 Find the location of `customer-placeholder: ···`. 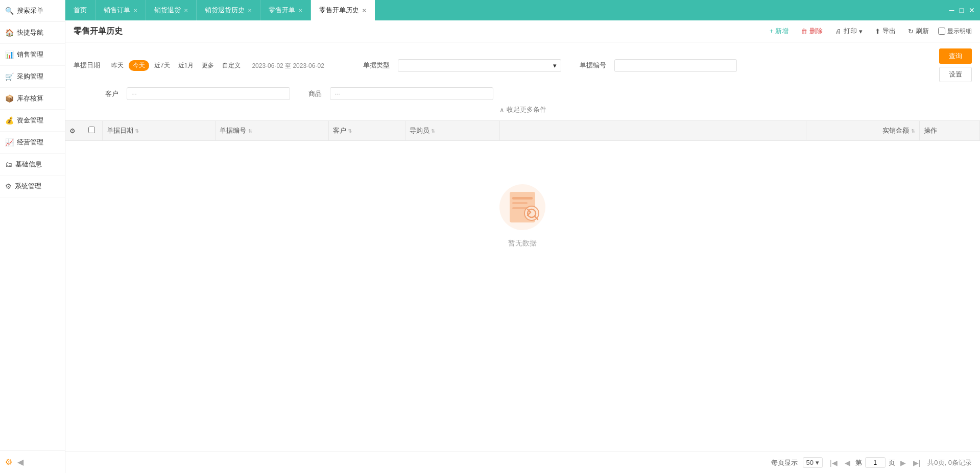

customer-placeholder: ··· is located at coordinates (134, 94).